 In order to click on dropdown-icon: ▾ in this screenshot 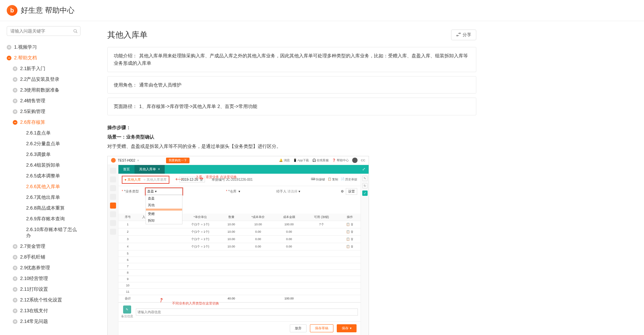, I will do `click(138, 160)`.